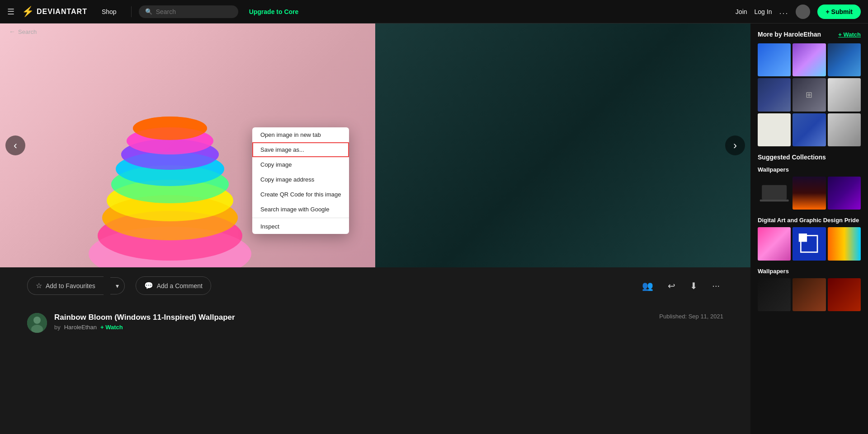 The height and width of the screenshot is (434, 868). I want to click on artist-avatar, so click(37, 323).